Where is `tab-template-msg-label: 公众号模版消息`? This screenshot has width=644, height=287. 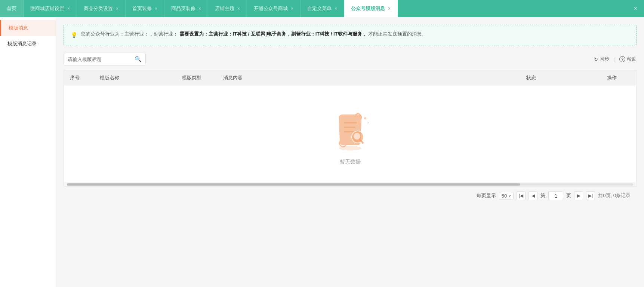
tab-template-msg-label: 公众号模版消息 is located at coordinates (368, 9).